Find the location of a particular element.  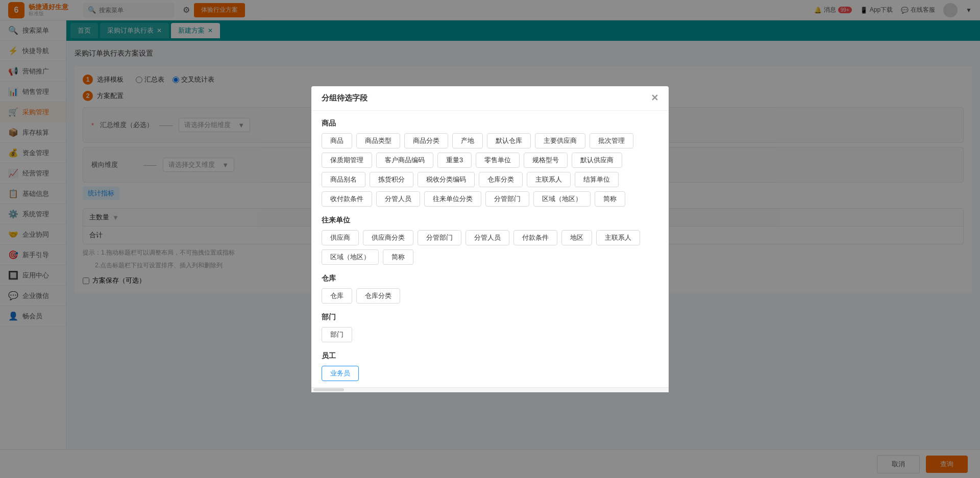

section-warehouse: 仓库 仓库 仓库分类 is located at coordinates (490, 289).